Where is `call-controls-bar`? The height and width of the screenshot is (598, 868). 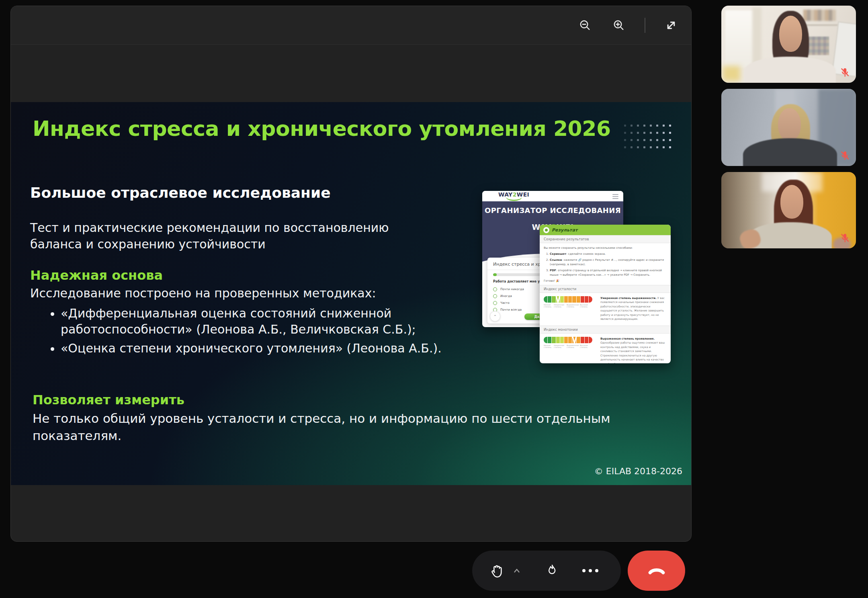
call-controls-bar is located at coordinates (547, 571).